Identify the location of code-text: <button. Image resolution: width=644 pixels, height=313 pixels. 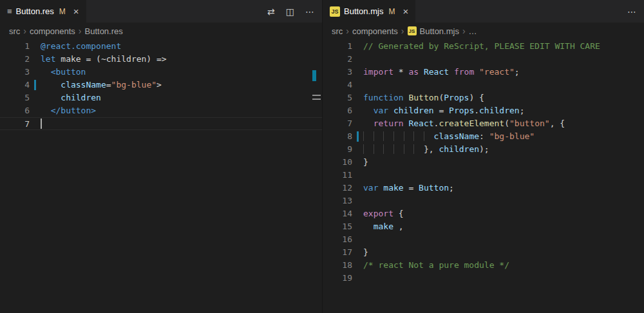
(63, 72).